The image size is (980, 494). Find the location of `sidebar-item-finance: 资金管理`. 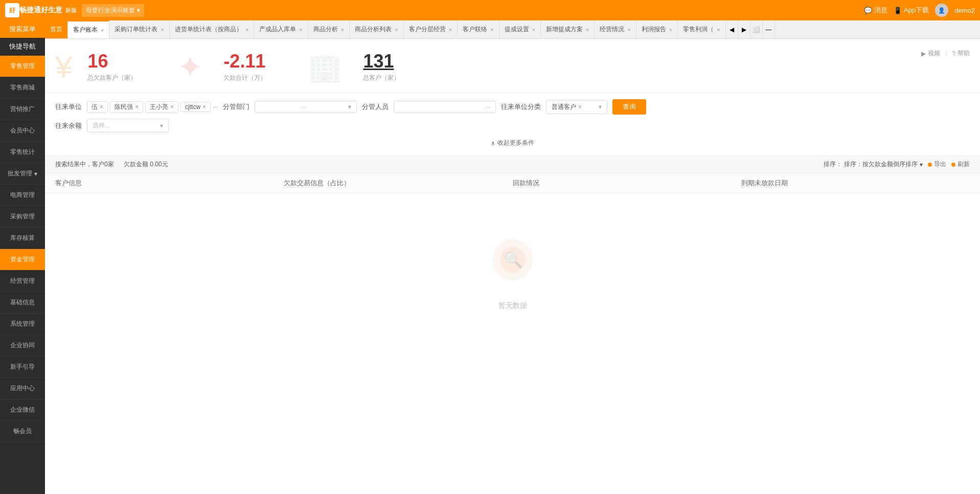

sidebar-item-finance: 资金管理 is located at coordinates (22, 260).